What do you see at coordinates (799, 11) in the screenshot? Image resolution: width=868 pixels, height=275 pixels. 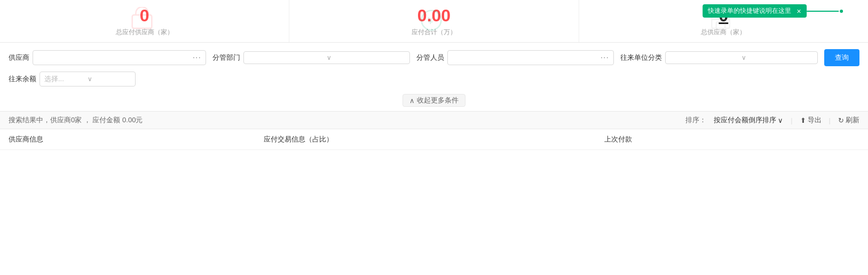 I see `tooltip-close: ×` at bounding box center [799, 11].